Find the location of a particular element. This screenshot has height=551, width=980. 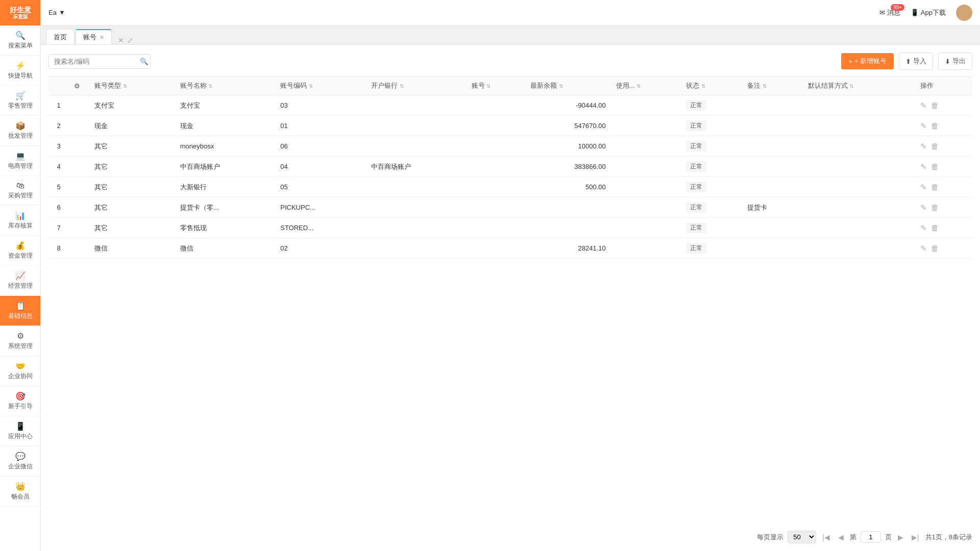

delete-button-7: 🗑 is located at coordinates (935, 248).